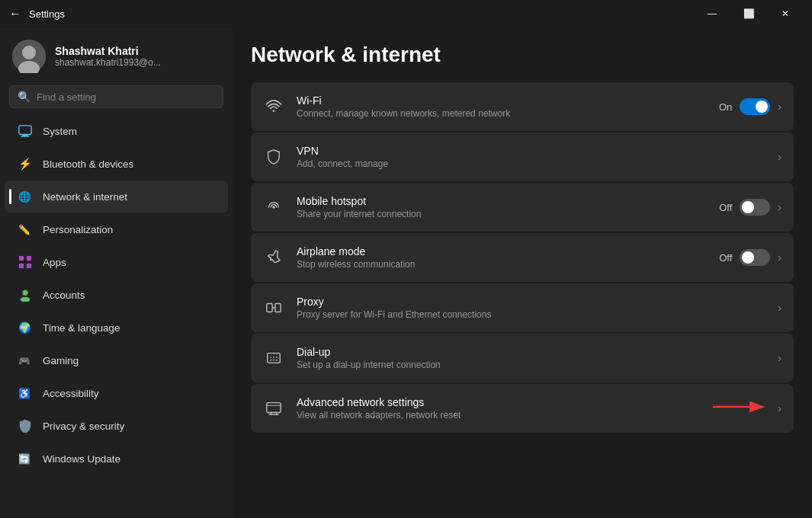 This screenshot has width=812, height=518. Describe the element at coordinates (726, 107) in the screenshot. I see `wifi-toggle-label: On` at that location.